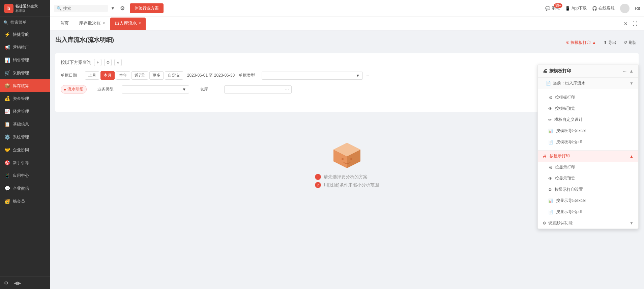 The width and height of the screenshot is (644, 289). I want to click on export-btn: ⬆ 导出, so click(610, 43).